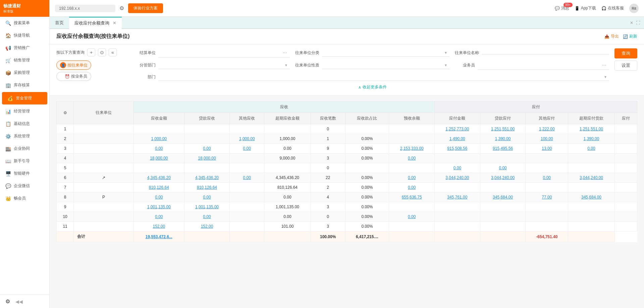 This screenshot has height=308, width=644. I want to click on table-cell: 915,508.56, so click(458, 148).